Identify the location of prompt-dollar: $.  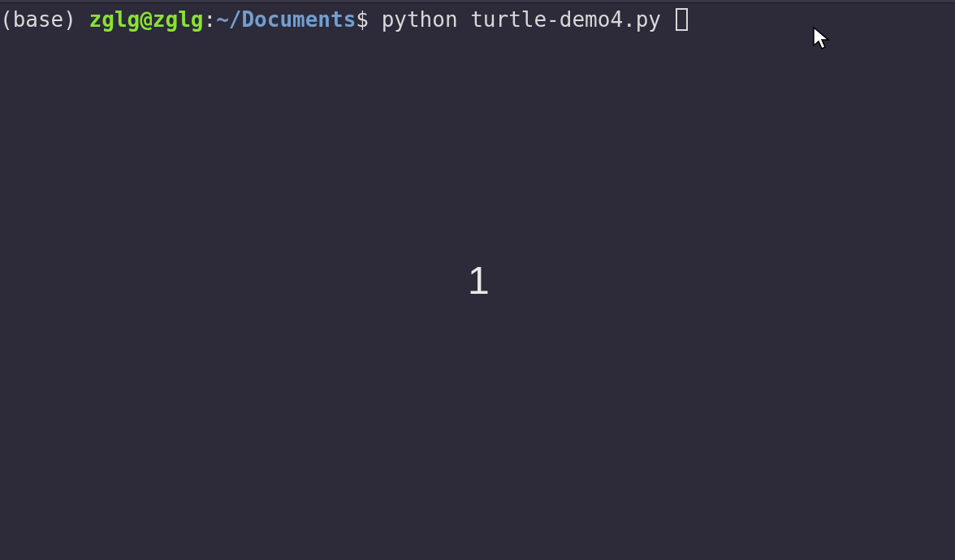
(369, 19).